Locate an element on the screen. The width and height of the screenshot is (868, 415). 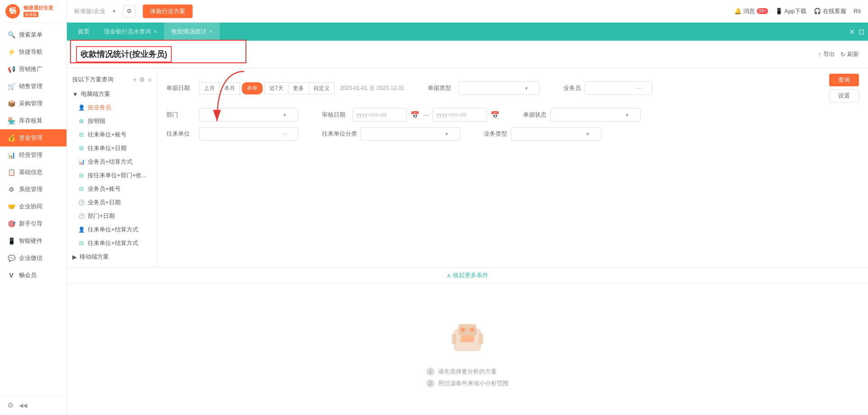
mobile-group-title: ▶ 移动端方案 is located at coordinates (112, 257).